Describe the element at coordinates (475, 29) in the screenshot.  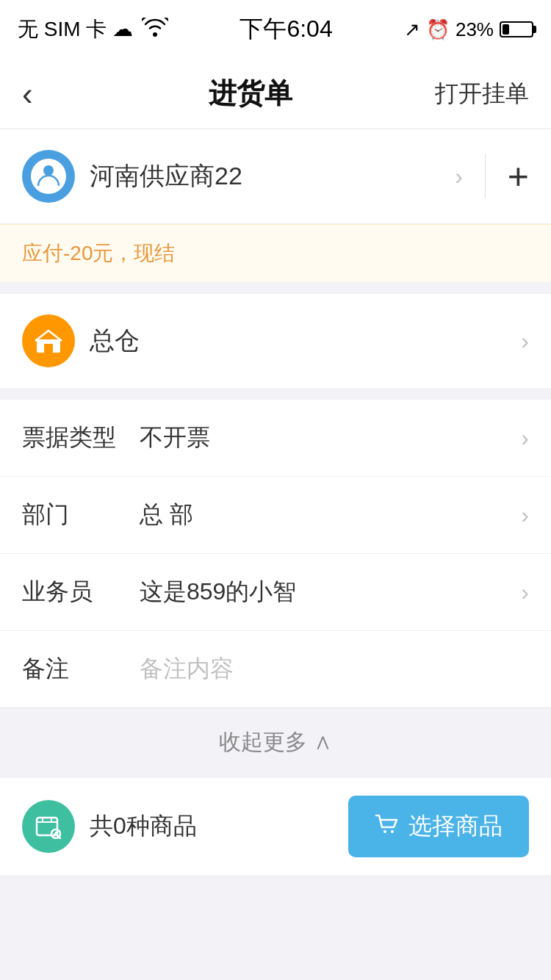
I see `battery-percent: 23%` at that location.